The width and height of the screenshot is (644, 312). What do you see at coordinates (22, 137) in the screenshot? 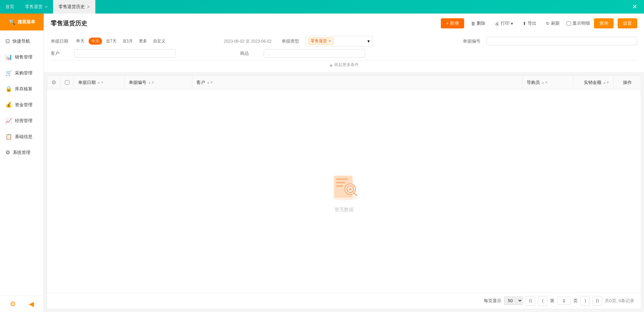
I see `sidebar-item-basic-info: 📋 基础信息` at bounding box center [22, 137].